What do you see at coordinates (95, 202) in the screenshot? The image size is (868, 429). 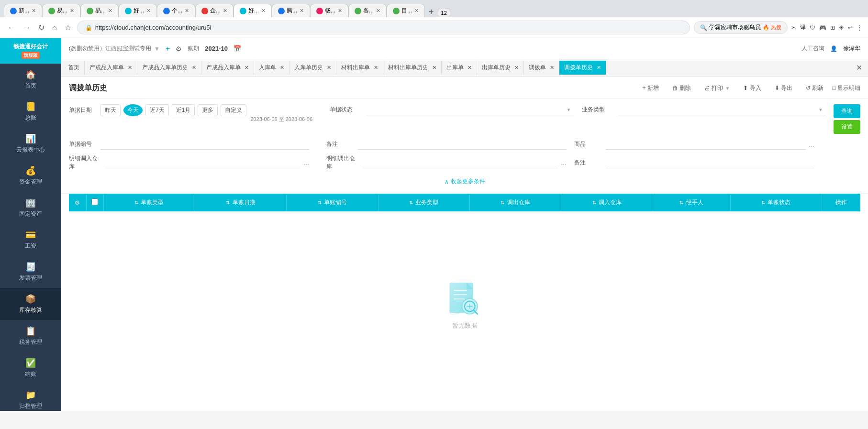 I see `select-all-checkbox` at bounding box center [95, 202].